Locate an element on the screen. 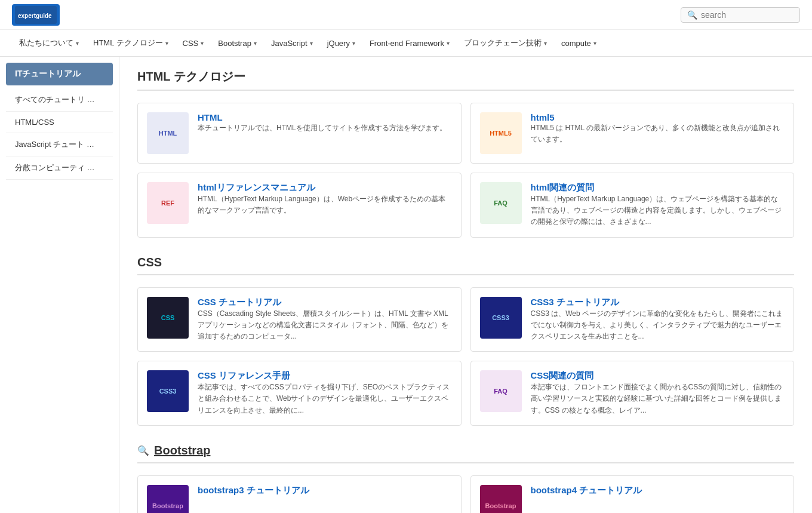 The height and width of the screenshot is (513, 812). card-html5: HTML5html5HTML5 は HTML の最新バージョンであり、多くの新機… is located at coordinates (633, 133).